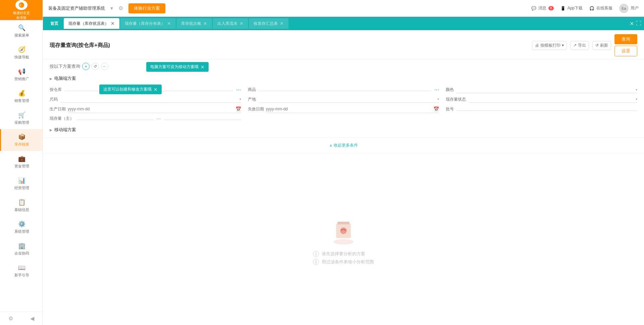 This screenshot has height=325, width=644. Describe the element at coordinates (21, 162) in the screenshot. I see `sidebar-item-finance: 💼 资金管理` at that location.